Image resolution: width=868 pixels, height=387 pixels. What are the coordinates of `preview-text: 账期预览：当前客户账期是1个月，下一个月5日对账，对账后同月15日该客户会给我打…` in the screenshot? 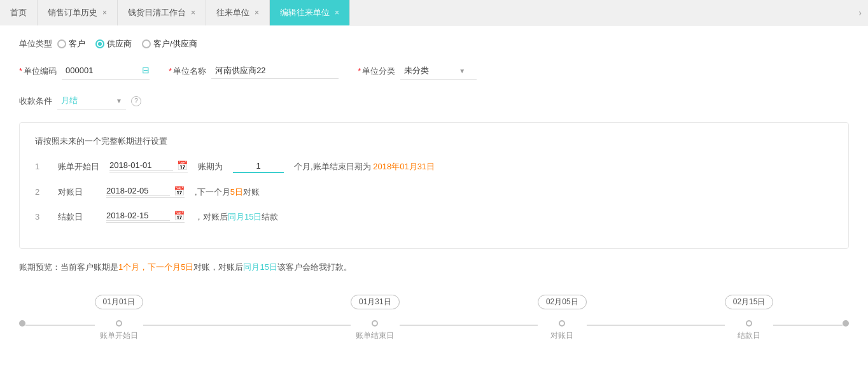 It's located at (434, 267).